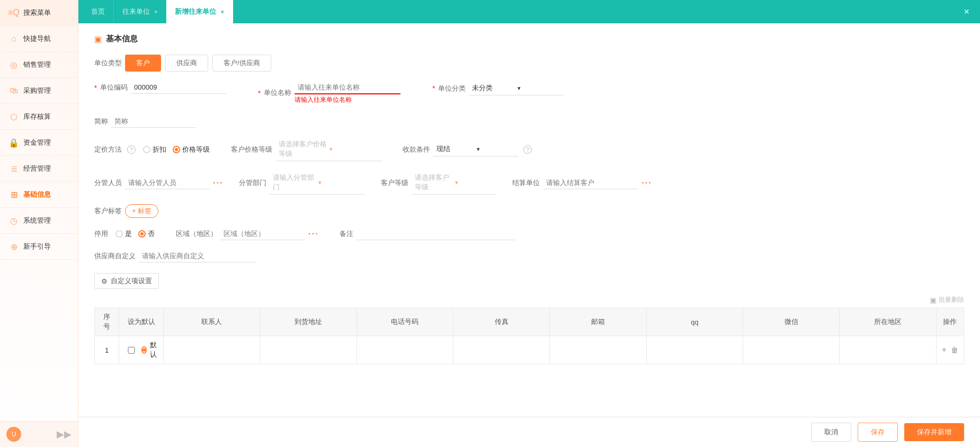  What do you see at coordinates (140, 12) in the screenshot?
I see `tab-partners: 往来单位 ×` at bounding box center [140, 12].